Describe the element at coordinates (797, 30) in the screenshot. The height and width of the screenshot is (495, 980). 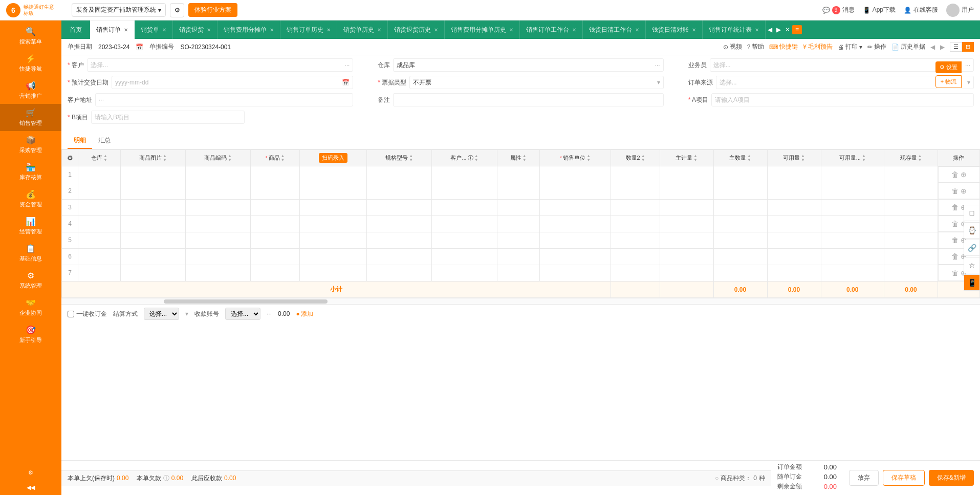
I see `tab-nav-menu: ≡` at that location.